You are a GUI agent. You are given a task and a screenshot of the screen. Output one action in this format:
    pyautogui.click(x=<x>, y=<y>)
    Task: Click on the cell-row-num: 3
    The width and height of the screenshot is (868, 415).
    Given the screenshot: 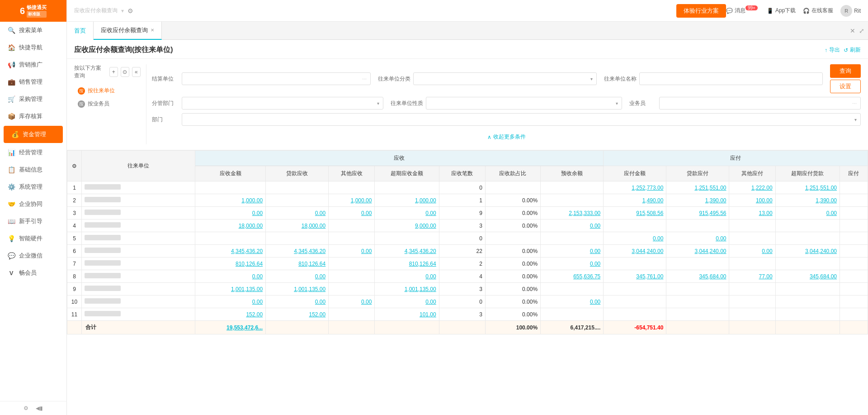 What is the action you would take?
    pyautogui.click(x=75, y=213)
    